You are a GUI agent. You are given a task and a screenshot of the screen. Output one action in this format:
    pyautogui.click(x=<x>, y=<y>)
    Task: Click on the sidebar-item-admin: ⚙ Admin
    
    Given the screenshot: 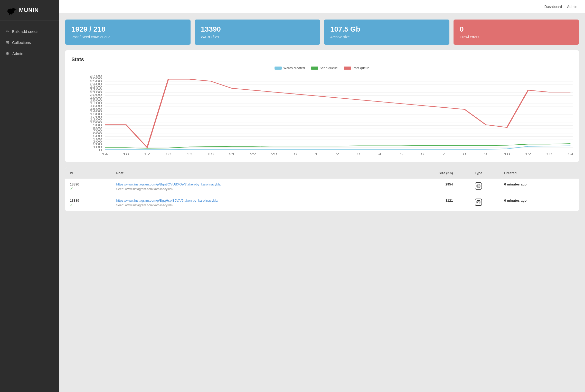 What is the action you would take?
    pyautogui.click(x=30, y=53)
    